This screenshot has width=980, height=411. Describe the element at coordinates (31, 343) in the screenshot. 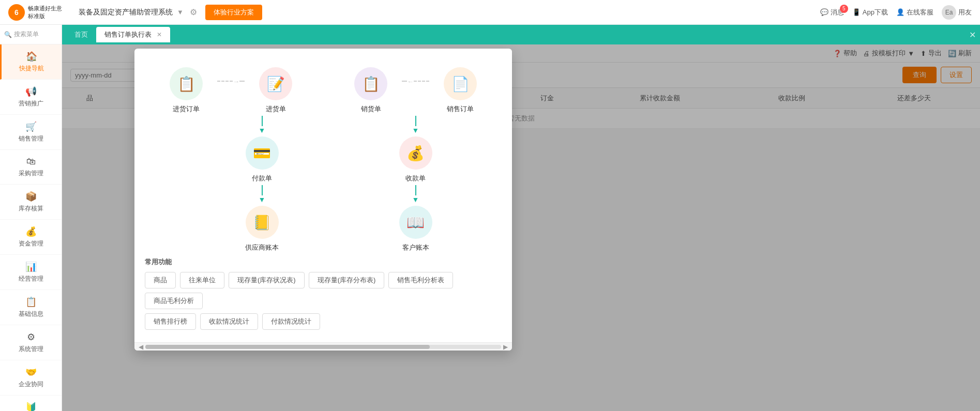

I see `sidebar-item-system: ⚙ 系统管理` at that location.